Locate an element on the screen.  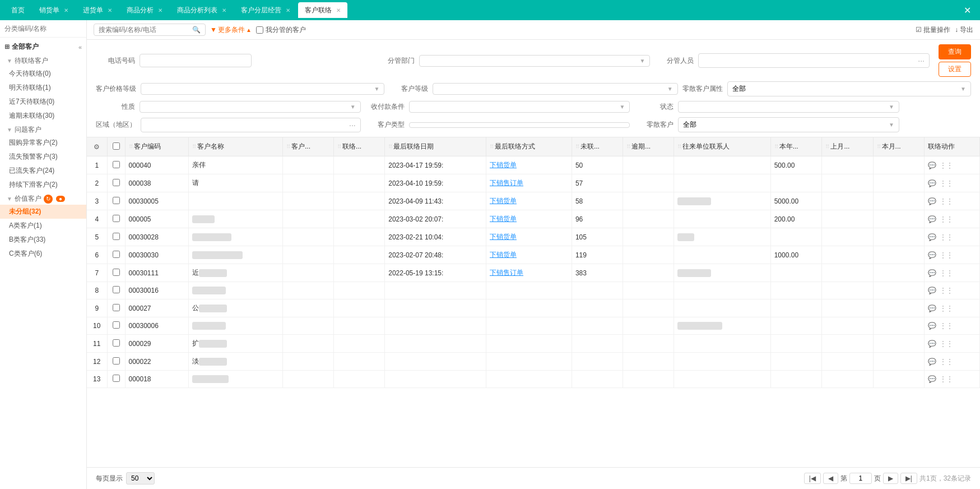
tab-customer-segment: 客户分层经营 ✕ is located at coordinates (266, 10).